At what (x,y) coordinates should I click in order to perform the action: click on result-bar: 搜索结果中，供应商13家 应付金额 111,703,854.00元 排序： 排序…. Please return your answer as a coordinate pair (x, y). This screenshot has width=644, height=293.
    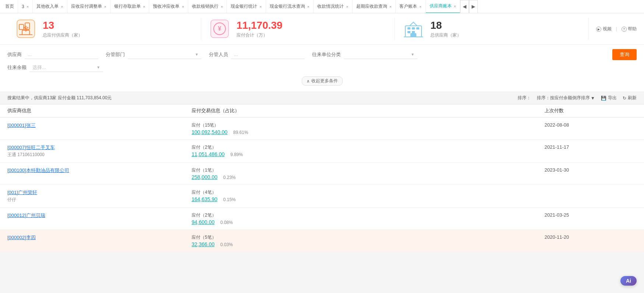
    Looking at the image, I should click on (322, 98).